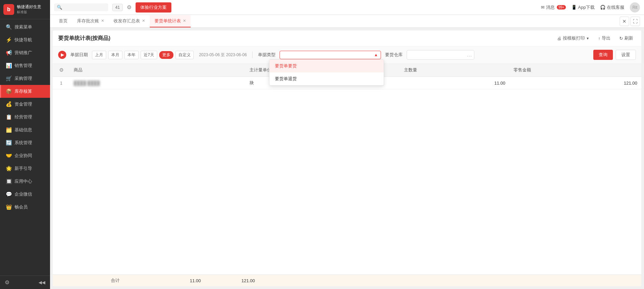  Describe the element at coordinates (327, 79) in the screenshot. I see `dropdown-item-yaohuodantuihuo: 要货单退货` at that location.